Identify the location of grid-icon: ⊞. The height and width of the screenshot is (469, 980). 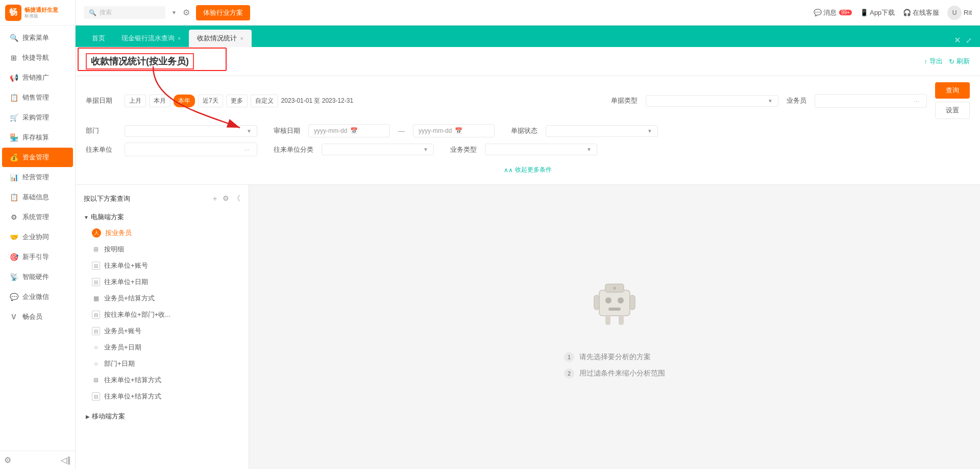
(14, 58).